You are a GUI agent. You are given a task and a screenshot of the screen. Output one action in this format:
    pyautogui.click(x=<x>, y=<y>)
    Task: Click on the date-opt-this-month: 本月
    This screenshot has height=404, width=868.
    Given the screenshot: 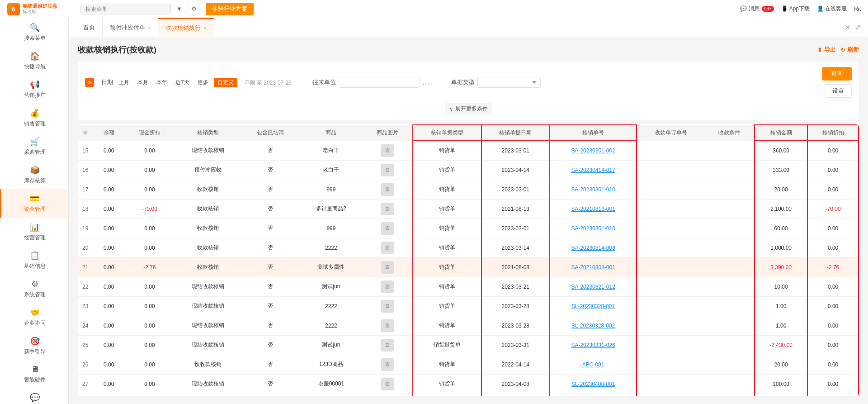 What is the action you would take?
    pyautogui.click(x=143, y=82)
    